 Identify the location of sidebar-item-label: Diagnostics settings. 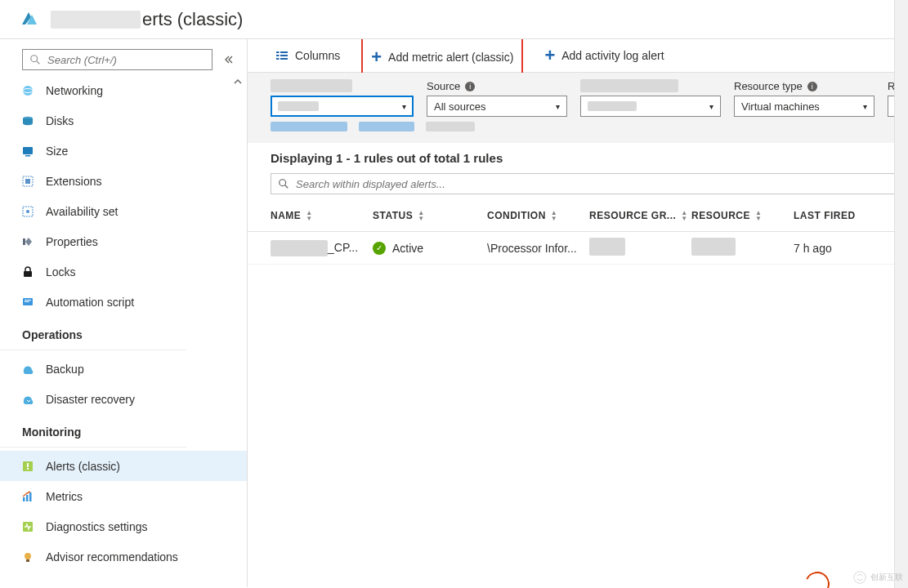
(96, 527).